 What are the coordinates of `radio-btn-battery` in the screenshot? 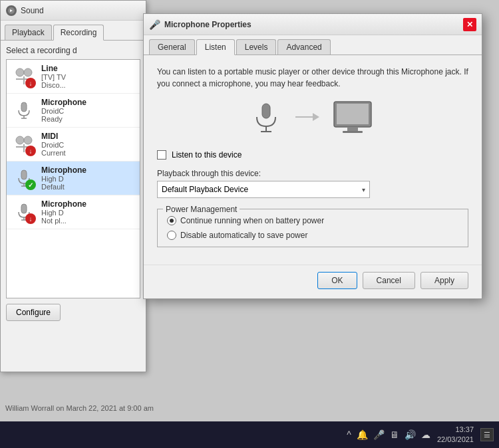 It's located at (172, 221).